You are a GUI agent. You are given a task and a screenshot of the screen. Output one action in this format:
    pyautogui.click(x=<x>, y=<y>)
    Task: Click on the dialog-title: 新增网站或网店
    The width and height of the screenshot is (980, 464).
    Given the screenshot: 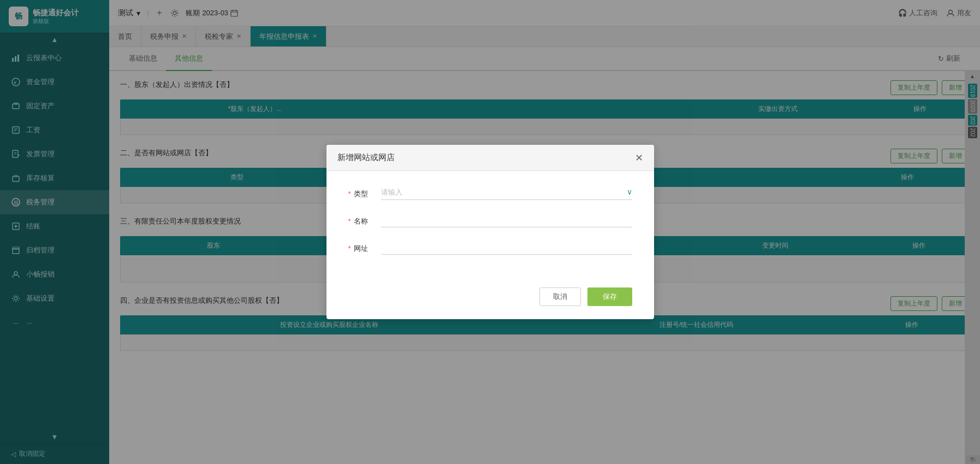 What is the action you would take?
    pyautogui.click(x=366, y=157)
    